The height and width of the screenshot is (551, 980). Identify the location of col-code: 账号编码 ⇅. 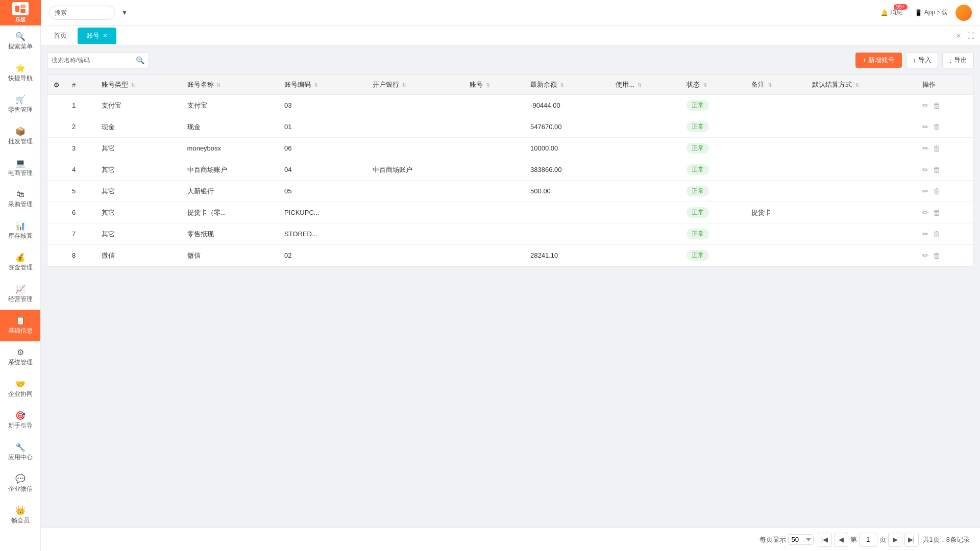
(323, 85).